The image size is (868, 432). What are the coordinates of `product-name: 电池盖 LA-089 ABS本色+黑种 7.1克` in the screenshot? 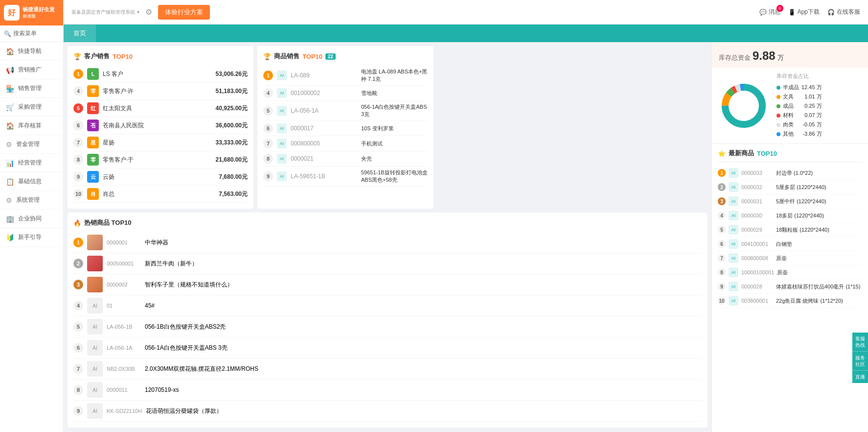 It's located at (394, 75).